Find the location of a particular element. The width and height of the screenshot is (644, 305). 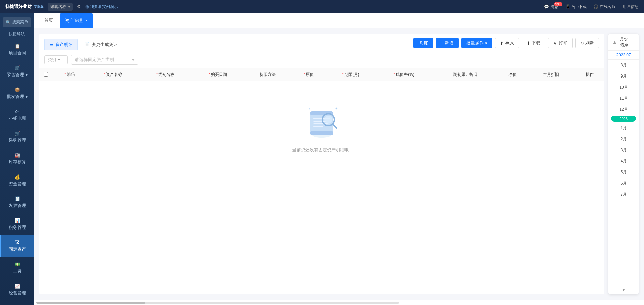

messages-button: 💬 消息 99+ is located at coordinates (551, 7).